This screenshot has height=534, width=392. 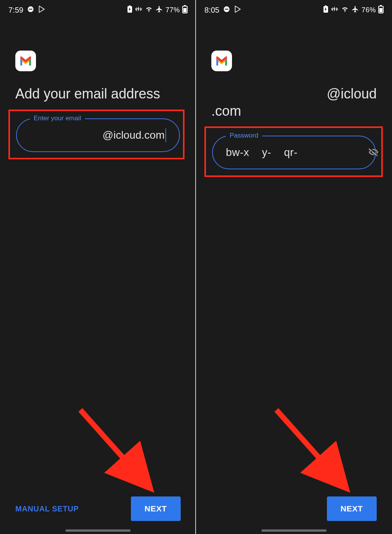 I want to click on manual-setup-button: MANUAL SETUP, so click(x=47, y=509).